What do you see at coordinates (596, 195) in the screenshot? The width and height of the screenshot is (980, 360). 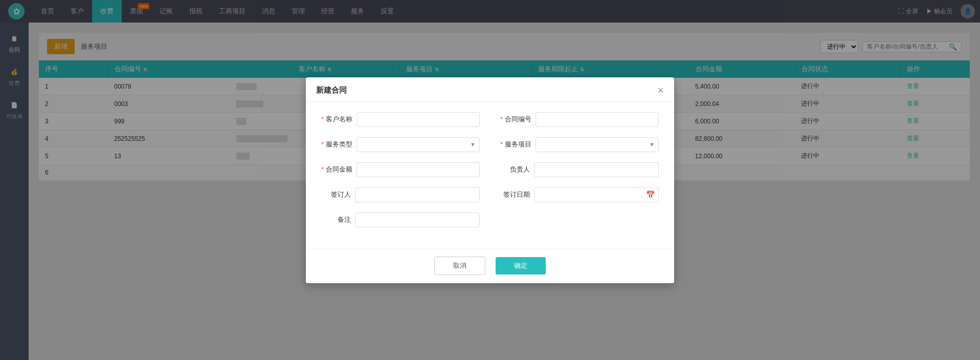 I see `date-input-wrapper: 2023-06-06 📅` at bounding box center [596, 195].